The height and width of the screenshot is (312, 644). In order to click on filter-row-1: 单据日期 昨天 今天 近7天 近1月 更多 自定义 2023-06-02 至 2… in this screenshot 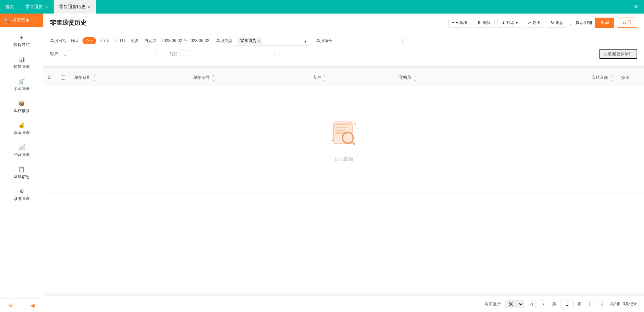, I will do `click(343, 41)`.